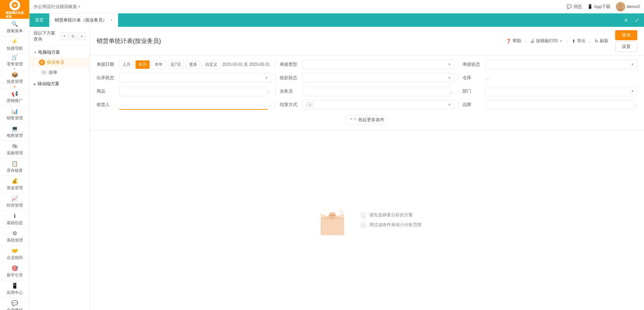 The image size is (644, 310). I want to click on sidebar-item-purchase: 🛍 采购管理, so click(15, 150).